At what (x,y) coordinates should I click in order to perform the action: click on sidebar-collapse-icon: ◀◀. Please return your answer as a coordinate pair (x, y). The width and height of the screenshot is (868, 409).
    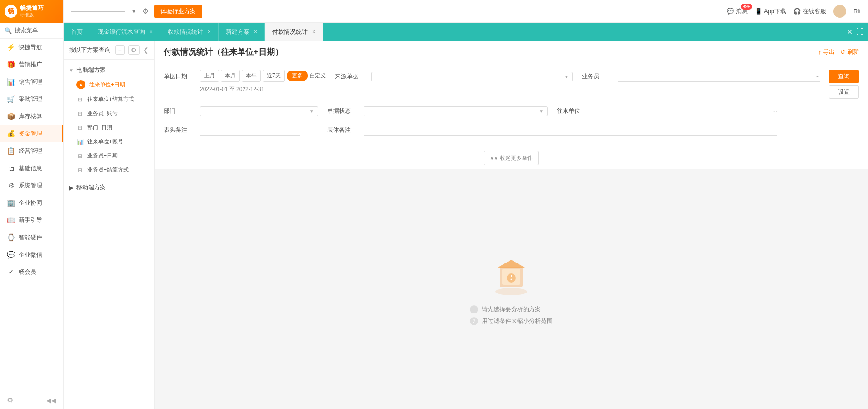
    Looking at the image, I should click on (51, 400).